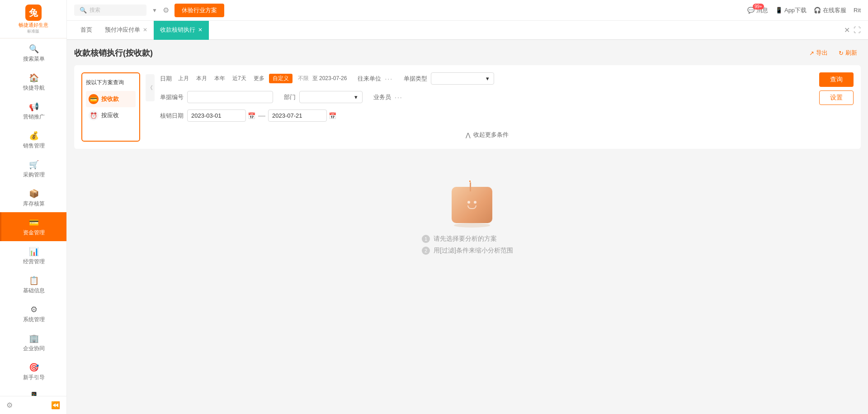 Image resolution: width=868 pixels, height=414 pixels. I want to click on verify-date-start-input, so click(217, 116).